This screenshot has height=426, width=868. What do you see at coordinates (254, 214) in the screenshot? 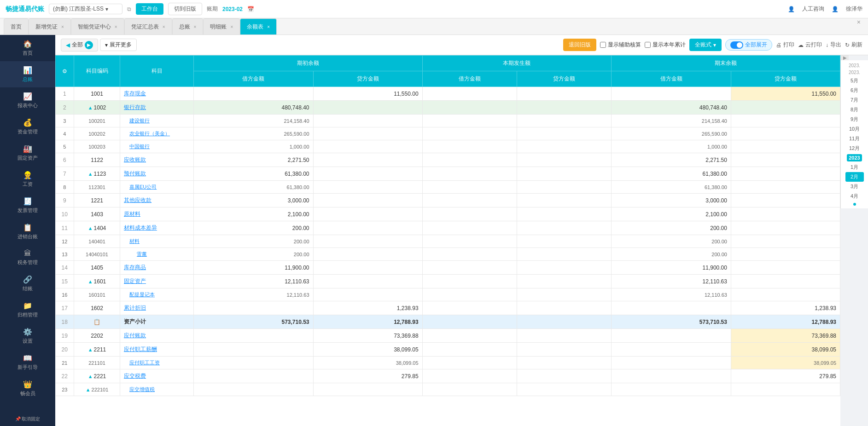
I see `row-start-debit: 2,100.00` at bounding box center [254, 214].